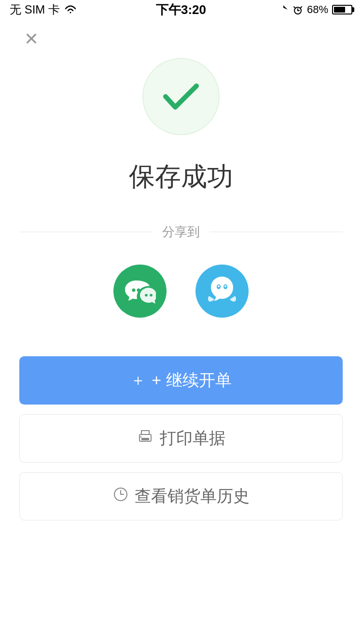 This screenshot has height=644, width=362. Describe the element at coordinates (315, 10) in the screenshot. I see `status-bar-right: 68%` at that location.